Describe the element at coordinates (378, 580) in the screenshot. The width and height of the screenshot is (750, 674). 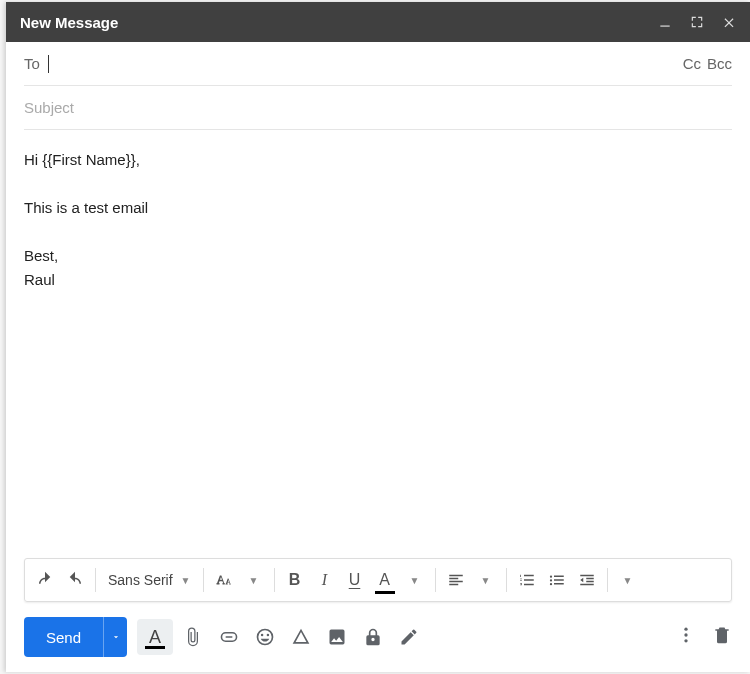
I see `formatting-toolbar: Sans Serif ▼ ▼ B I U A ▼ ▼ ▼` at that location.